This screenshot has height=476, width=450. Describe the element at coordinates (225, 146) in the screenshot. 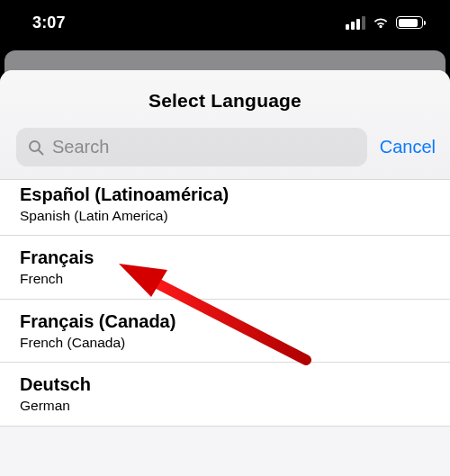

I see `search-row: Search Cancel` at that location.